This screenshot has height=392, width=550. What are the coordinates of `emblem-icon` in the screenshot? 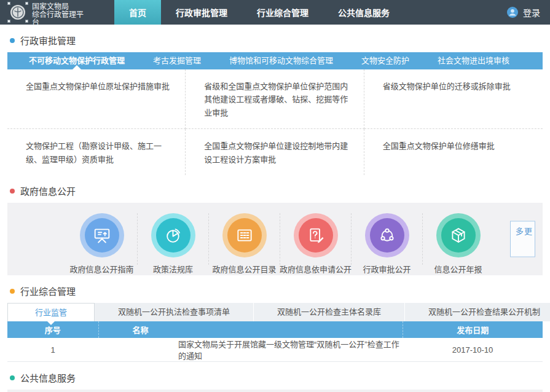 It's located at (18, 12).